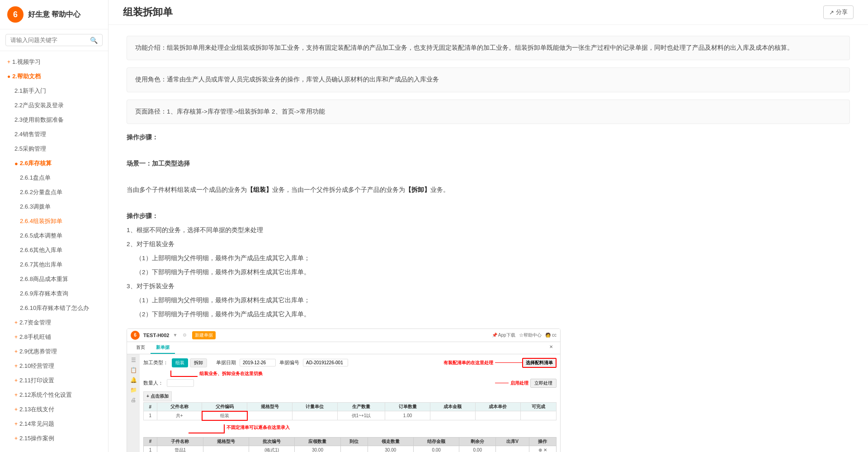 This screenshot has height=452, width=868. I want to click on sidebar-item-install: 2.2产品安装及登录, so click(54, 105).